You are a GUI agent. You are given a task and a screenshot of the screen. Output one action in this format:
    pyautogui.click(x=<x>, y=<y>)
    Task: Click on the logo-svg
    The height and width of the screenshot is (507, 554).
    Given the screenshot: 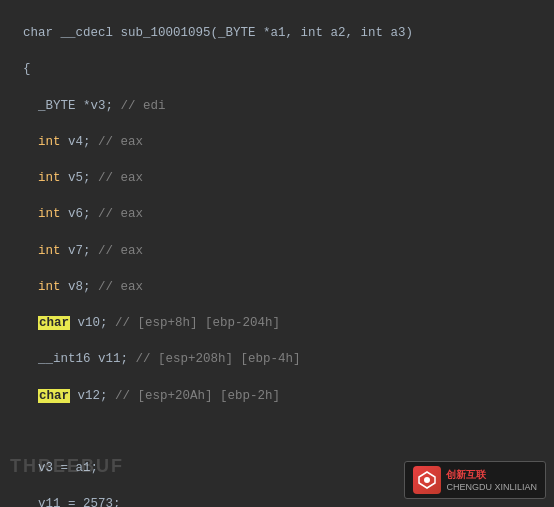 What is the action you would take?
    pyautogui.click(x=427, y=480)
    